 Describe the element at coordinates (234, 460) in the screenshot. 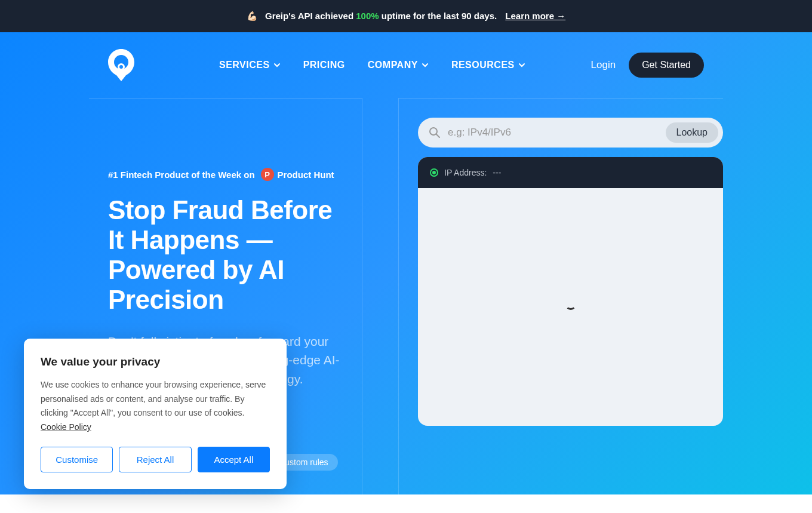

I see `cookie-accept-button: Accept All` at that location.